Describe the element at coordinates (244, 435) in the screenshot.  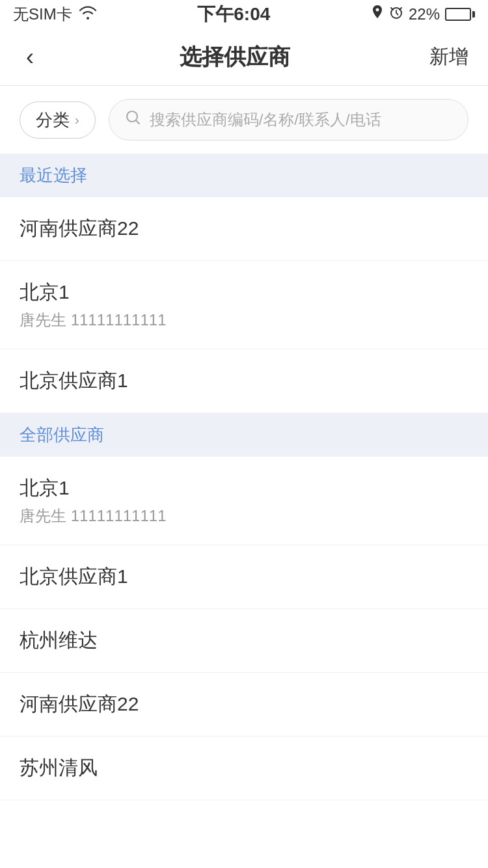
I see `all-section-header: 全部供应商` at that location.